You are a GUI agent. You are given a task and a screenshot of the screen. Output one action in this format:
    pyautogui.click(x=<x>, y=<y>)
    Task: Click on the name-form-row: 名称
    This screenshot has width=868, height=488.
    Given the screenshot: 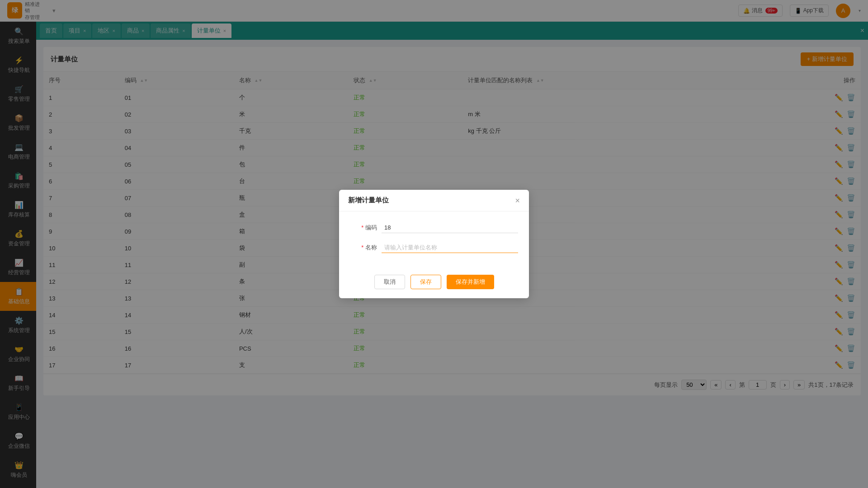 What is the action you would take?
    pyautogui.click(x=434, y=248)
    